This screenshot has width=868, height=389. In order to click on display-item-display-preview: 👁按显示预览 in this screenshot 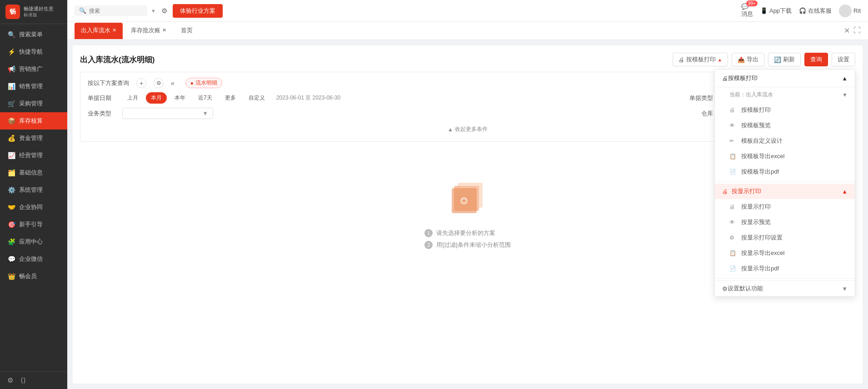, I will do `click(785, 222)`.